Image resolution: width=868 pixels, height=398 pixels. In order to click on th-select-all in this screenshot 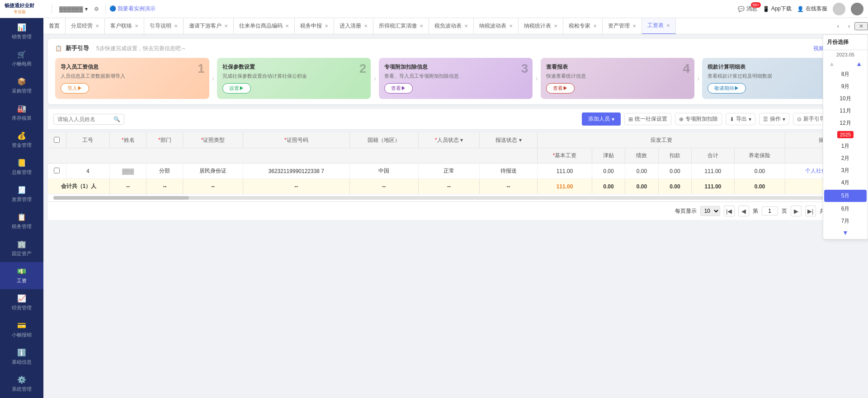, I will do `click(57, 140)`.